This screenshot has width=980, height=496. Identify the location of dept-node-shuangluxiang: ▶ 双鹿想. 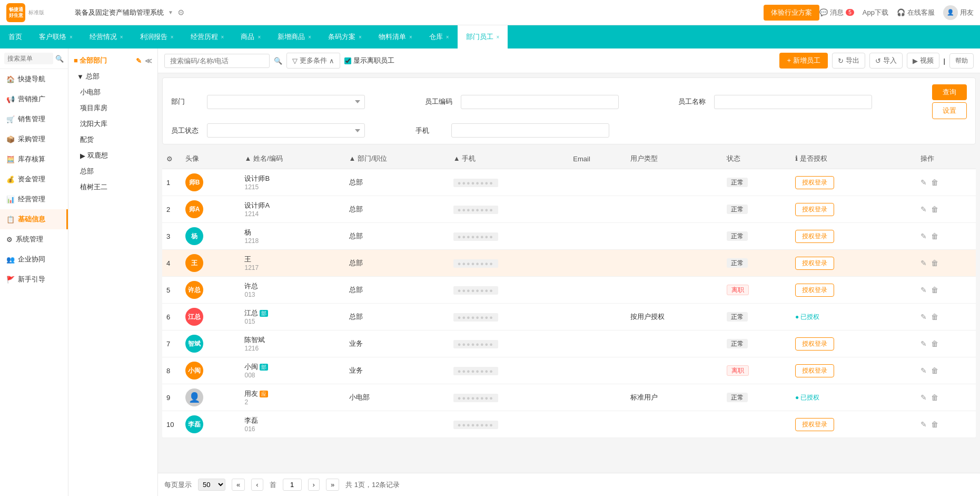
(113, 155).